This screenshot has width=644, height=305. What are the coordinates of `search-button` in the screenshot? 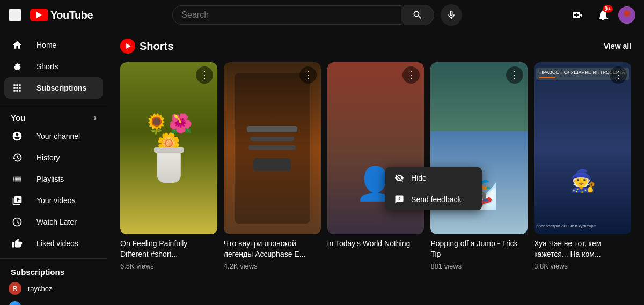 It's located at (418, 15).